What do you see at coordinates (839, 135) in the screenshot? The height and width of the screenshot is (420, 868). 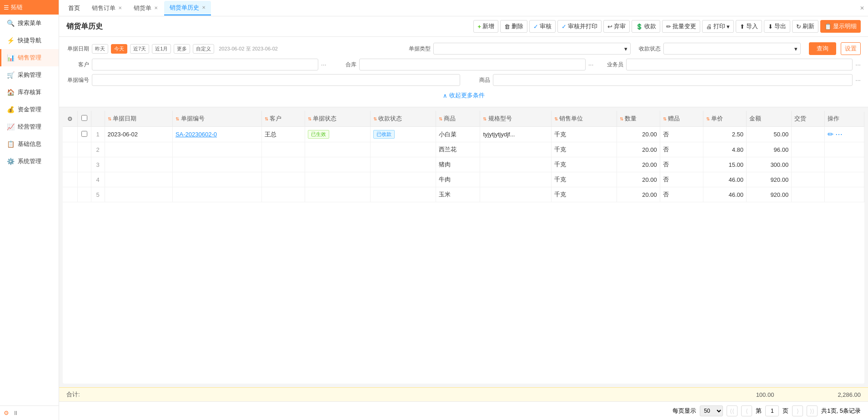 I see `more-action-btn: ⋯` at bounding box center [839, 135].